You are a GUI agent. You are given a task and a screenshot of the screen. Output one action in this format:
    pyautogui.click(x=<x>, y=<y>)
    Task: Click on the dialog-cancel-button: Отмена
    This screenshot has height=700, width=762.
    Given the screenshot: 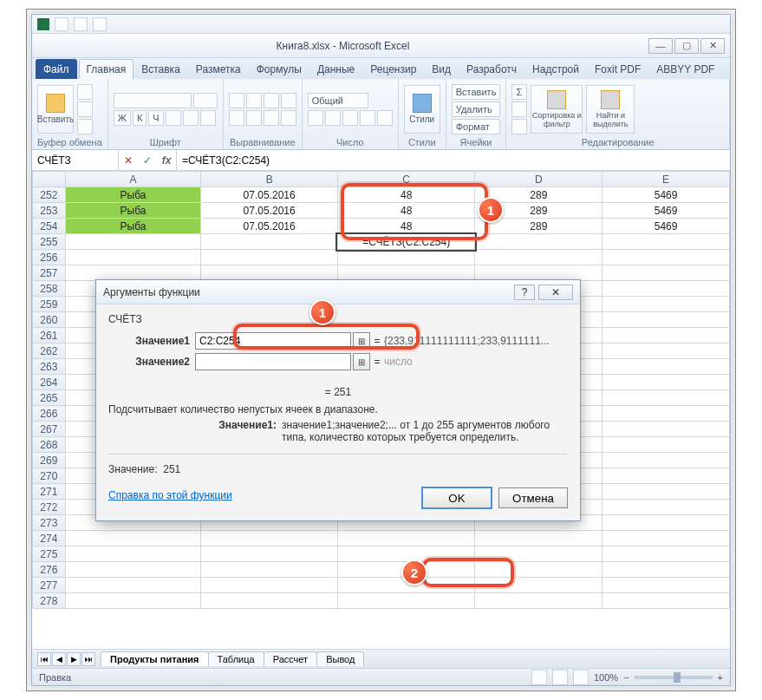 What is the action you would take?
    pyautogui.click(x=533, y=498)
    